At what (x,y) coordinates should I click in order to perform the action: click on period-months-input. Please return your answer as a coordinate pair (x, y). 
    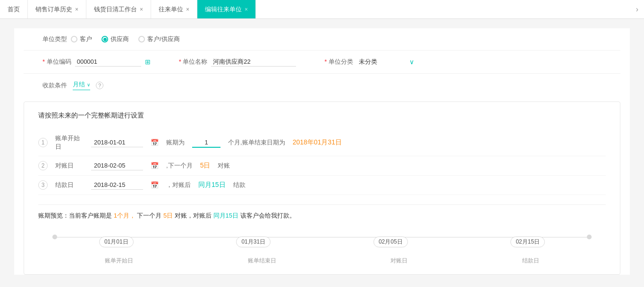
    Looking at the image, I should click on (206, 143).